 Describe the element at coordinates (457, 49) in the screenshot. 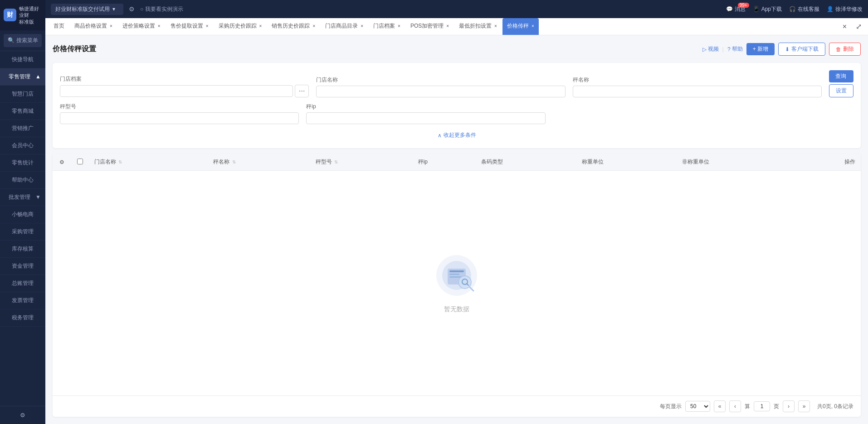

I see `page-header: 价格传秤设置 ▷ 视频 | ? 帮助 + 新增 ⬇ 客户端下载` at that location.